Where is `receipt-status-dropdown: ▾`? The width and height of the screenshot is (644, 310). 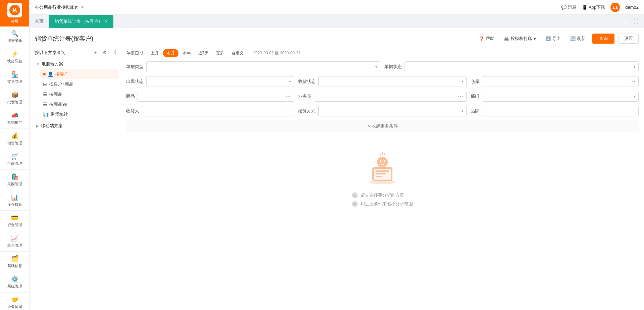
receipt-status-dropdown: ▾ is located at coordinates (392, 82).